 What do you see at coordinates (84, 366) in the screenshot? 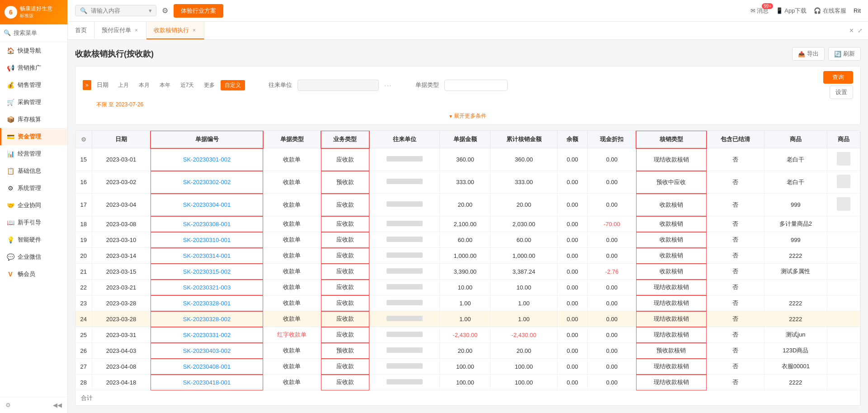
I see `cell-num: 27` at bounding box center [84, 366].